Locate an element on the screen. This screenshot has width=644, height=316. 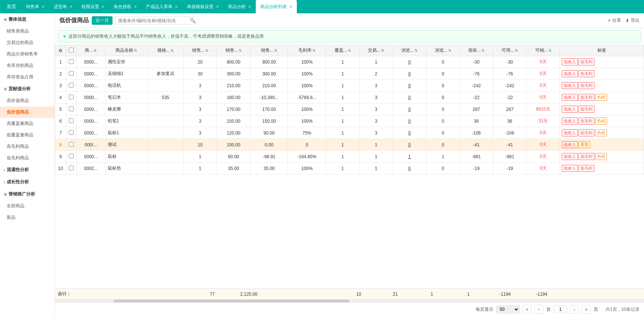
row-margin: 75% is located at coordinates (307, 133).